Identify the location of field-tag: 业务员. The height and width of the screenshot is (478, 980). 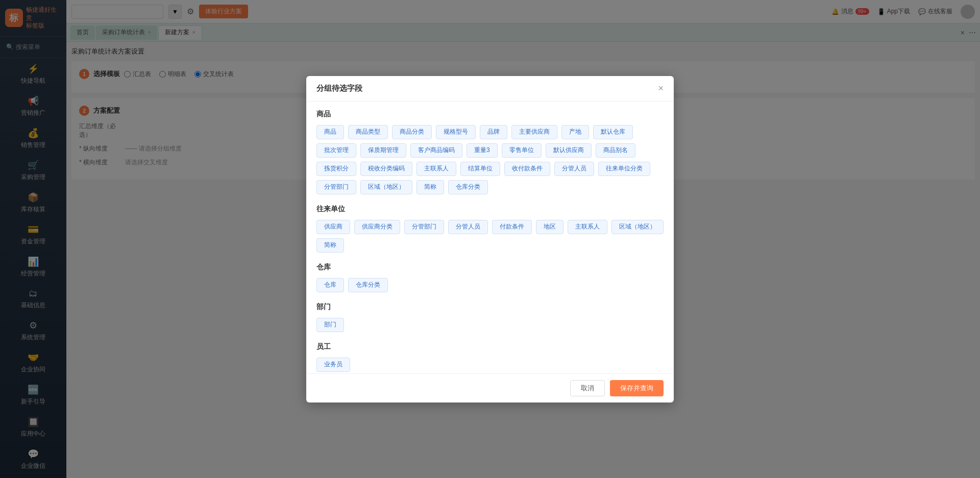
(333, 365).